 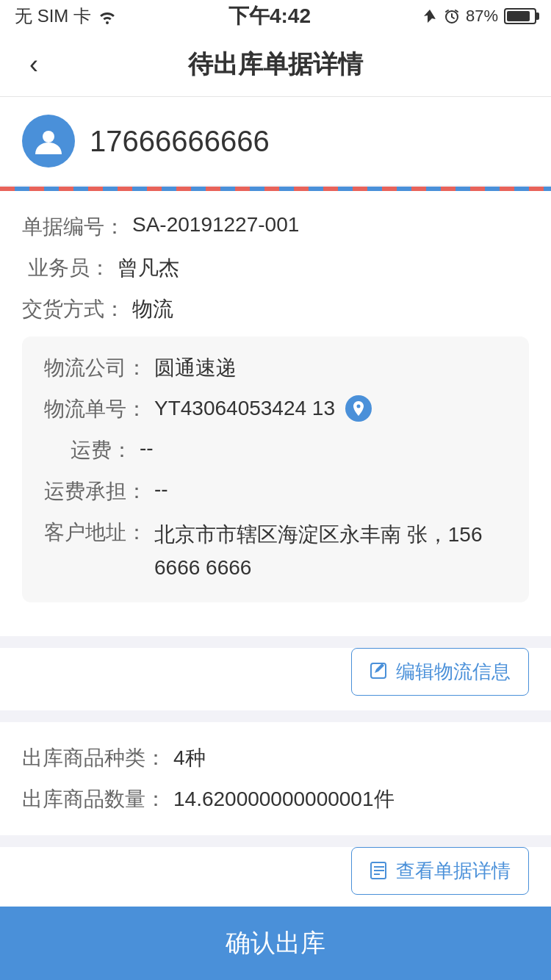 What do you see at coordinates (482, 16) in the screenshot?
I see `battery-percent: 87%` at bounding box center [482, 16].